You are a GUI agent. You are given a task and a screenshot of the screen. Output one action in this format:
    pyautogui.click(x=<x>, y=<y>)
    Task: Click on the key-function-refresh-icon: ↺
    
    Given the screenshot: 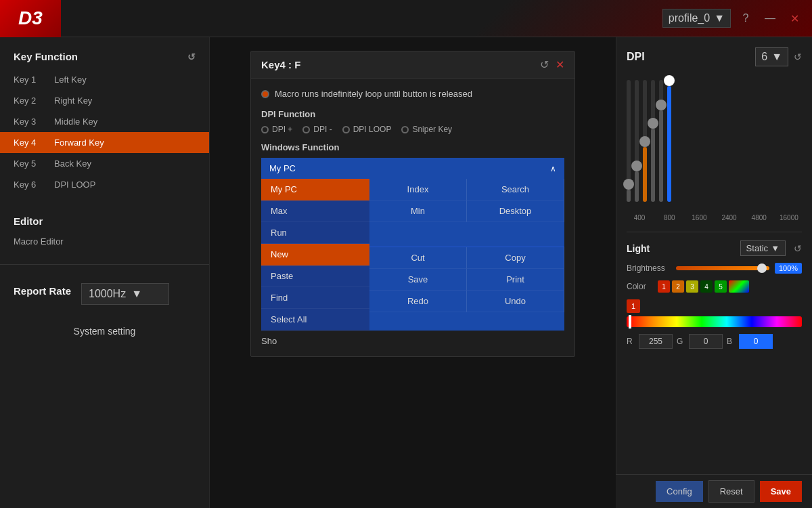 What is the action you would take?
    pyautogui.click(x=191, y=57)
    